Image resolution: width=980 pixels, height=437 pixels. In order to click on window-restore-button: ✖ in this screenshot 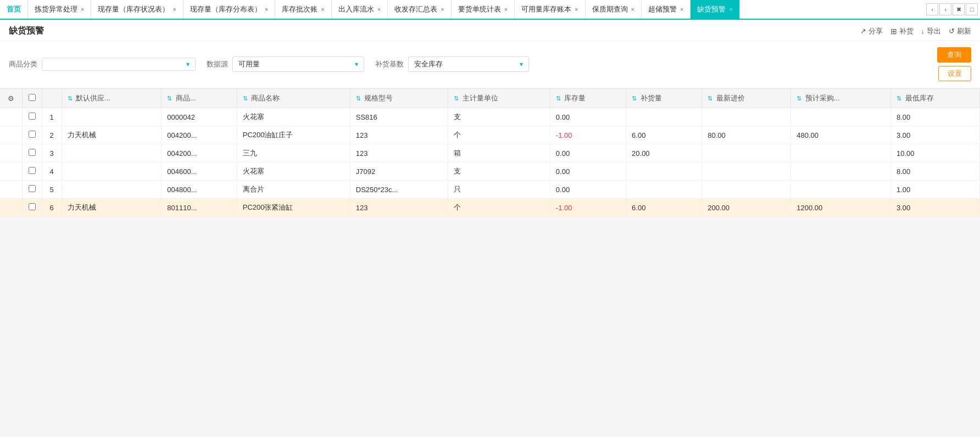, I will do `click(959, 9)`.